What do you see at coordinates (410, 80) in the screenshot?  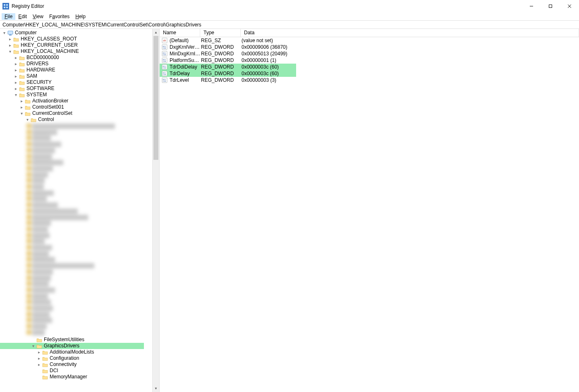 I see `value-data: 0x00000003 (3)` at bounding box center [410, 80].